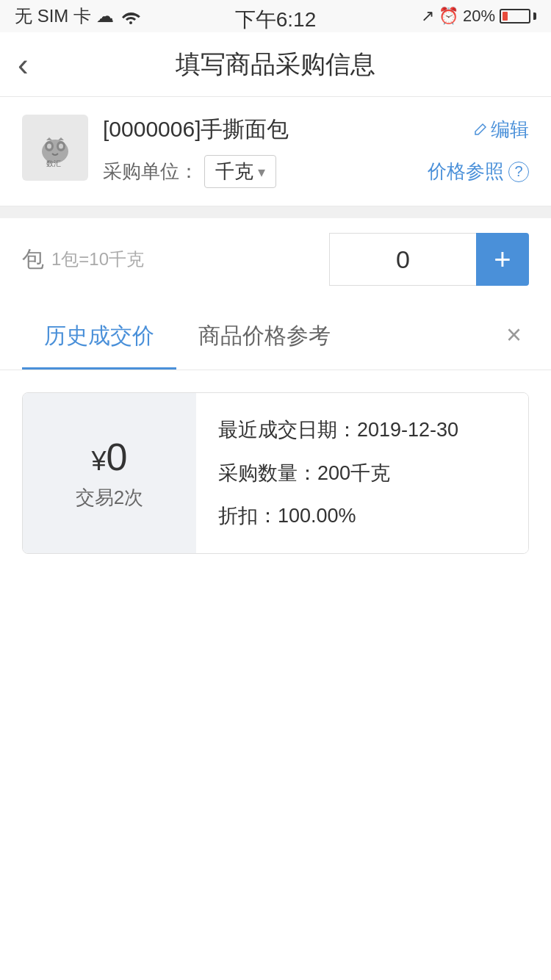  I want to click on latest-date-value: 2019-12-30, so click(408, 430).